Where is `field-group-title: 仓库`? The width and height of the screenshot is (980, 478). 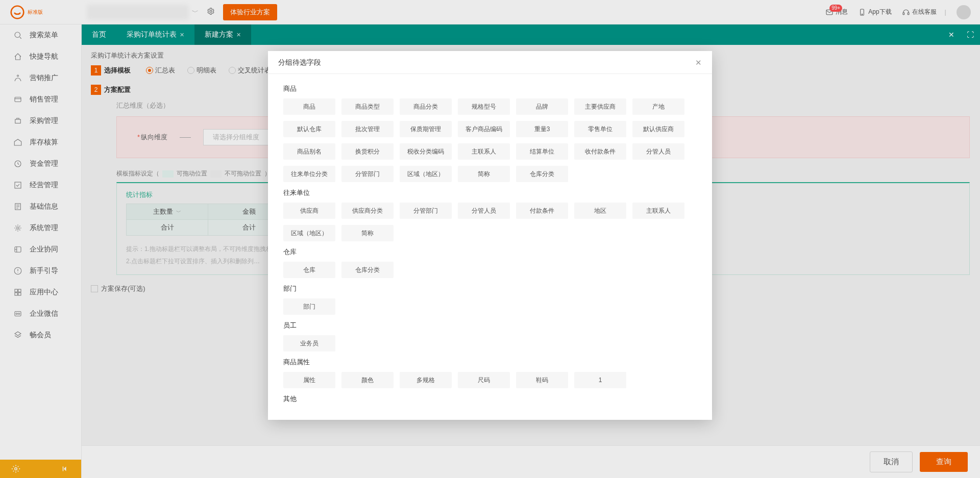 field-group-title: 仓库 is located at coordinates (496, 252).